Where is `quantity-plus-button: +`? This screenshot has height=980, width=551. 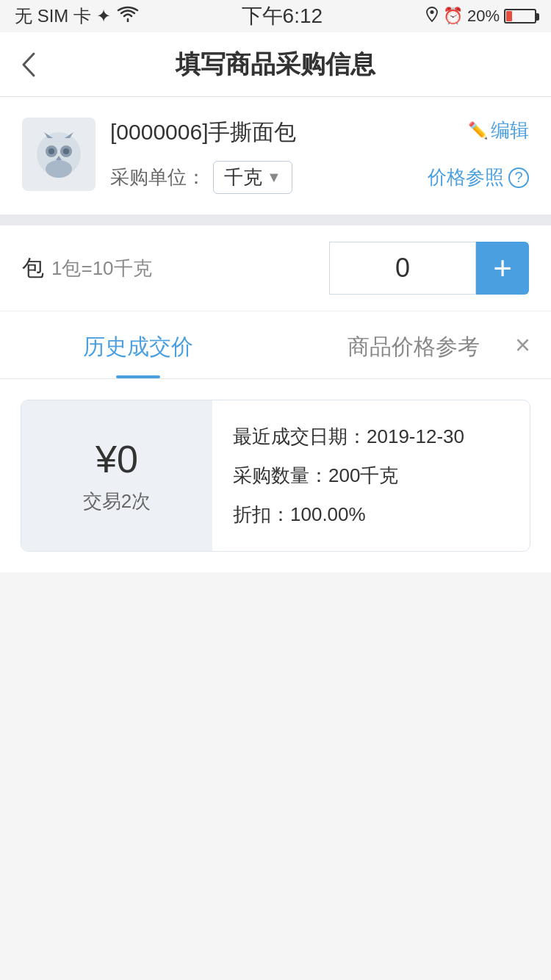
quantity-plus-button: + is located at coordinates (503, 268).